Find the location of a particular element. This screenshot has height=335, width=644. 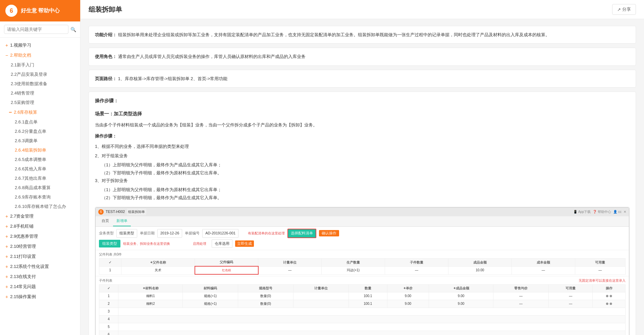

scr-warehouse: 仓库选用 is located at coordinates (222, 244).